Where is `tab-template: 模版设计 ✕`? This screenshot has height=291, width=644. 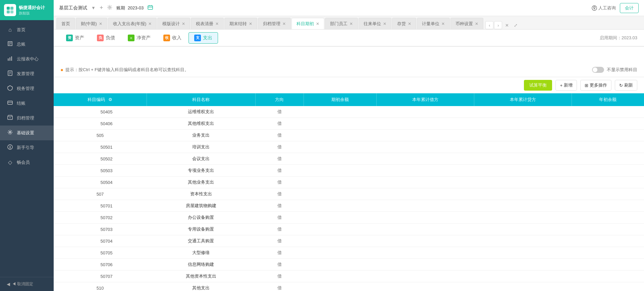 tab-template: 模版设计 ✕ is located at coordinates (174, 23).